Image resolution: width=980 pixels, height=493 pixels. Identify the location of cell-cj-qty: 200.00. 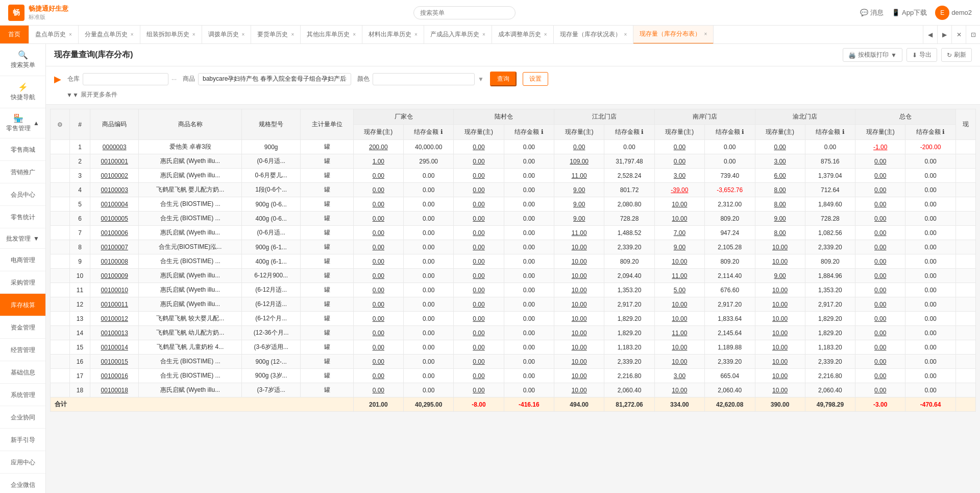
(378, 147).